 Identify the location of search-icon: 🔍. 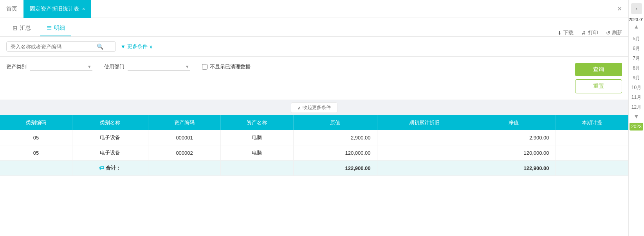
(100, 46).